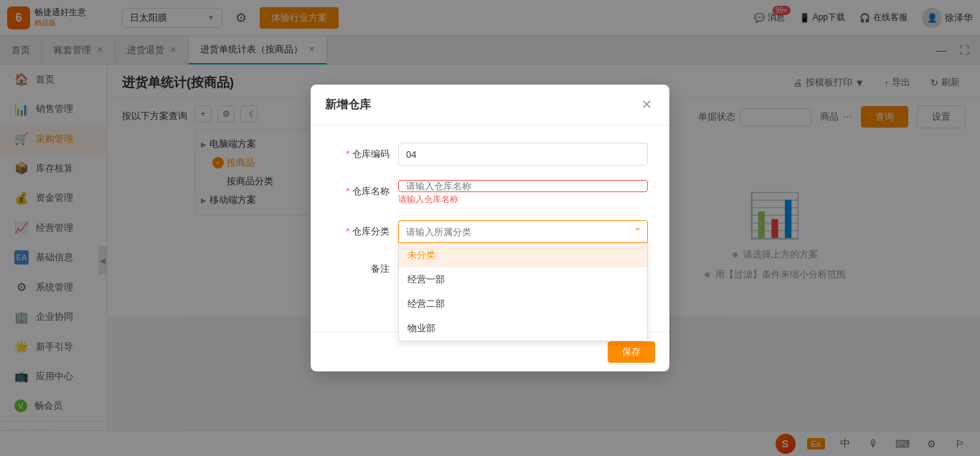 This screenshot has height=456, width=980. I want to click on warehouse-name-error: 请输入仓库名称, so click(523, 199).